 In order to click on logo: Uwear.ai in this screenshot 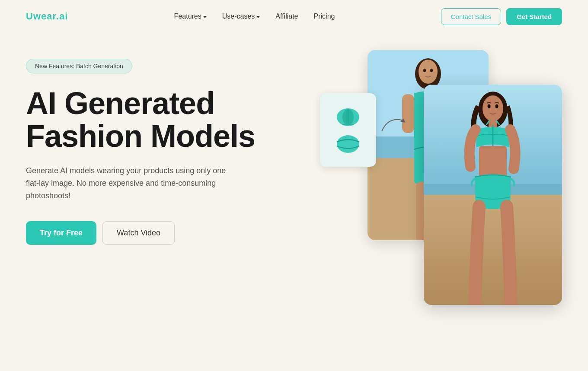, I will do `click(47, 16)`.